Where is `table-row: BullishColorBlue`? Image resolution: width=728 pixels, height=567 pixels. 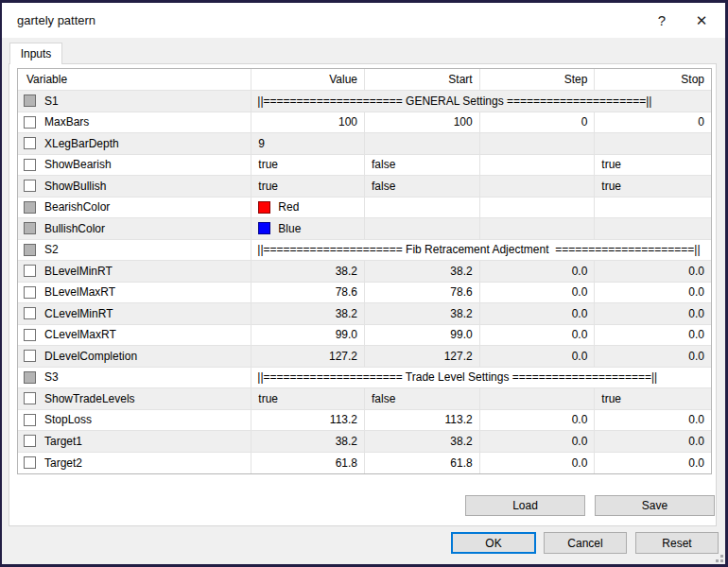 table-row: BullishColorBlue is located at coordinates (365, 229).